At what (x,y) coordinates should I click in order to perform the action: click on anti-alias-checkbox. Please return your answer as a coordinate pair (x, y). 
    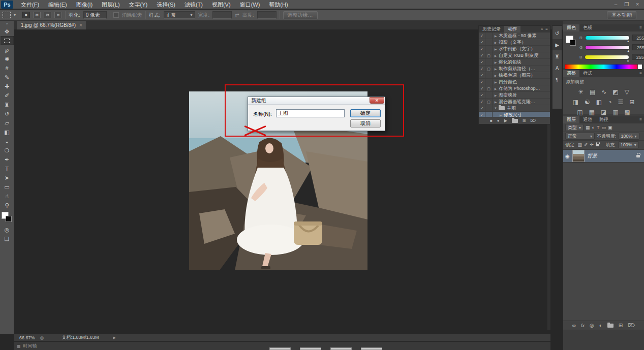
    Looking at the image, I should click on (116, 15).